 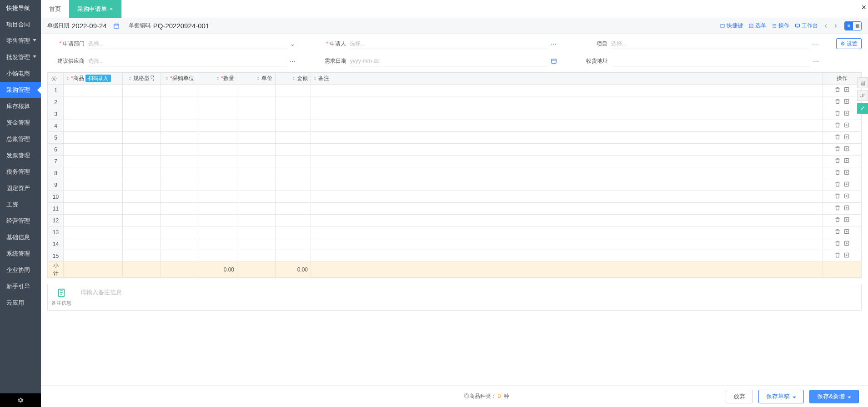 I want to click on scan-button: 扫码录入, so click(x=98, y=78).